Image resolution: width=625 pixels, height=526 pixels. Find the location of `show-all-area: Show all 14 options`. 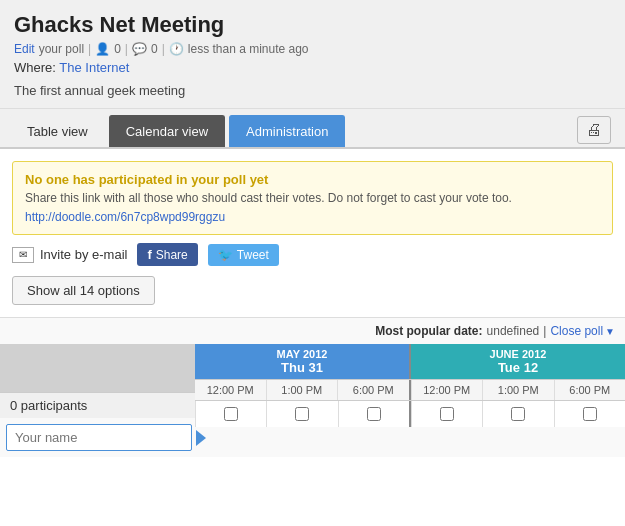

show-all-area: Show all 14 options is located at coordinates (312, 290).